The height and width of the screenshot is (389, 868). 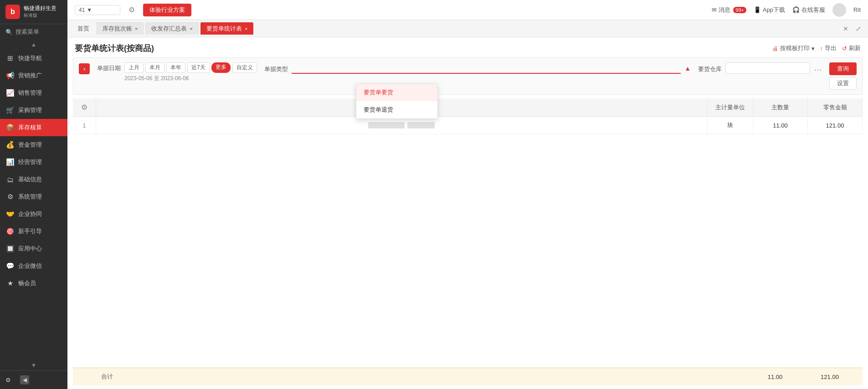 I want to click on sidebar-item-inventory: 📦 库存核算, so click(x=34, y=128).